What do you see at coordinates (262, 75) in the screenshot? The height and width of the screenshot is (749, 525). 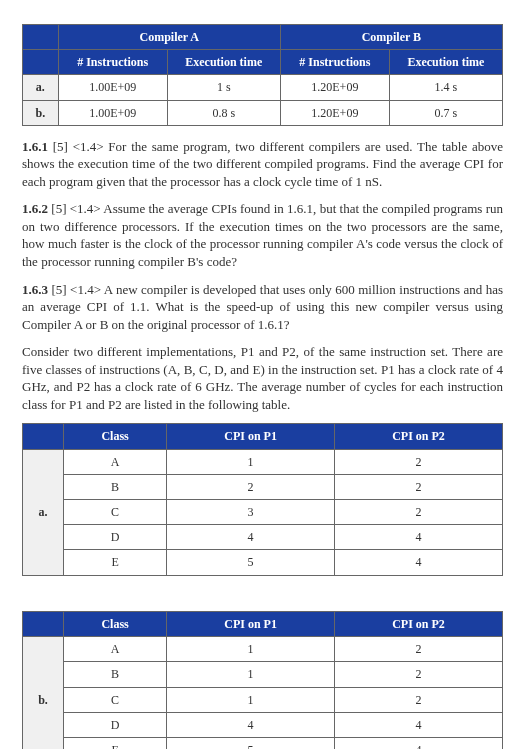 I see `compiler-table: Compiler A Compiler B # Instructions Exe…` at bounding box center [262, 75].